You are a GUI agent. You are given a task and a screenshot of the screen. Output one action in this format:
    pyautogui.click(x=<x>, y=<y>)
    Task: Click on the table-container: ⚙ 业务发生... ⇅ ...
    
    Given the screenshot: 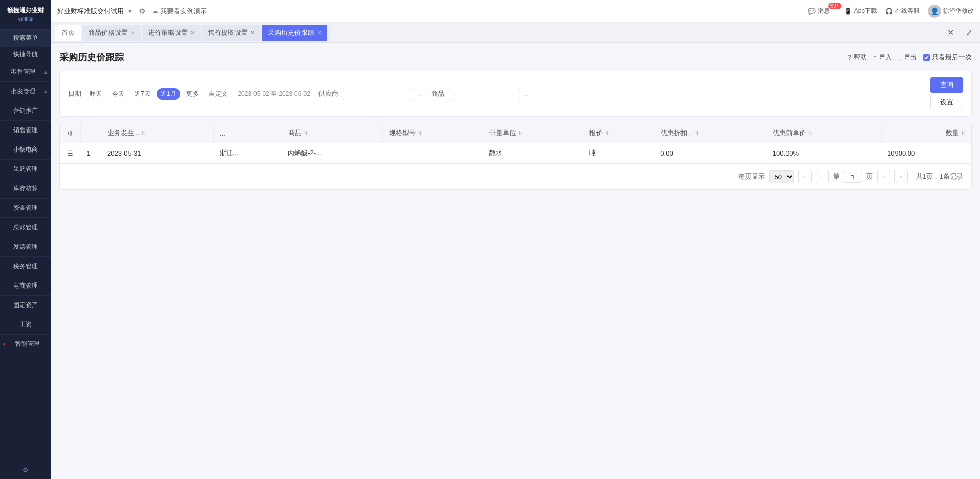 What is the action you would take?
    pyautogui.click(x=516, y=157)
    